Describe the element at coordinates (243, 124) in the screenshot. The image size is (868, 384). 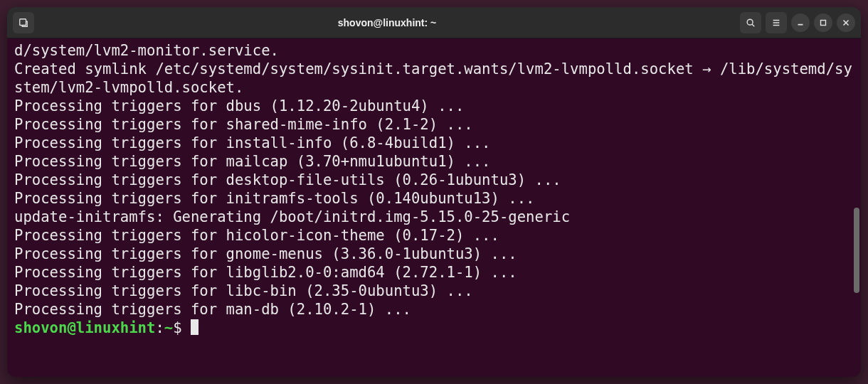
I see `output-line: Processing triggers for shared-mime-info…` at that location.